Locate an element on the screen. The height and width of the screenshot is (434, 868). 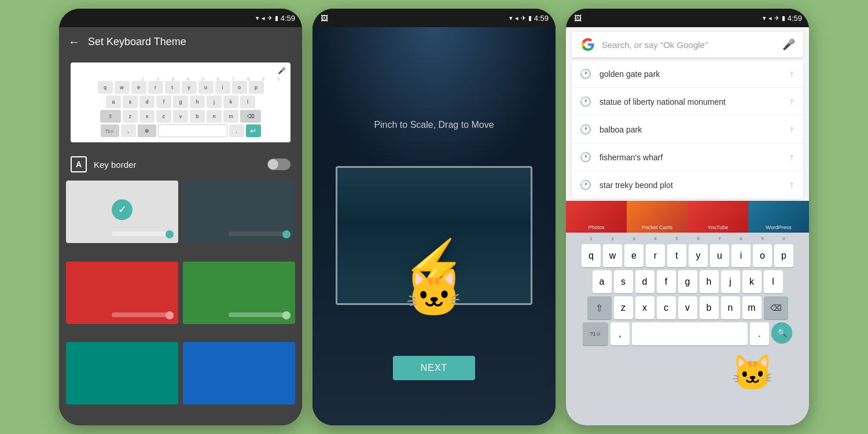
theme-bar-light is located at coordinates (142, 234).